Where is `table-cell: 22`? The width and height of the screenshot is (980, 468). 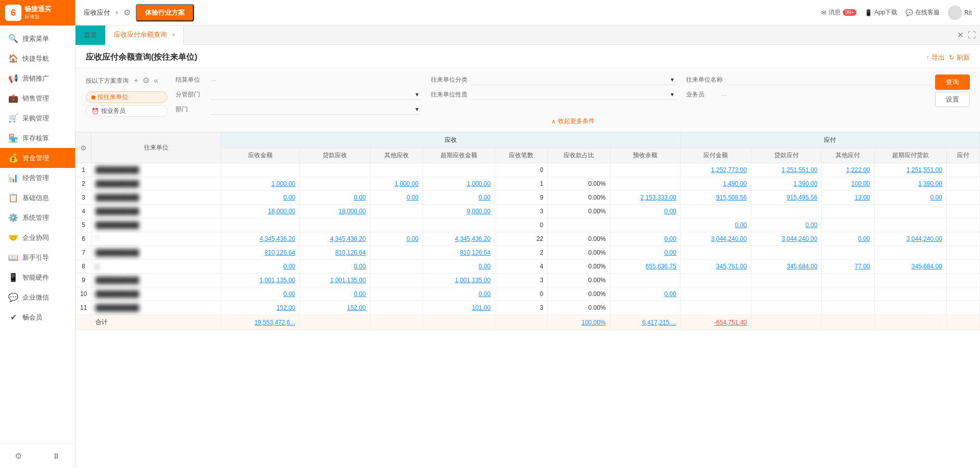 table-cell: 22 is located at coordinates (522, 239).